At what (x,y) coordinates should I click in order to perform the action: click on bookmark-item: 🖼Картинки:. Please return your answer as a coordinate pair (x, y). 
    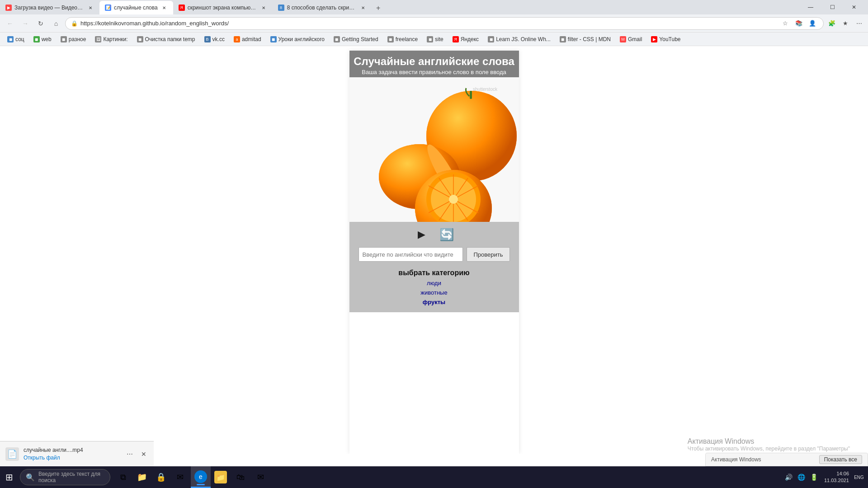
    Looking at the image, I should click on (111, 39).